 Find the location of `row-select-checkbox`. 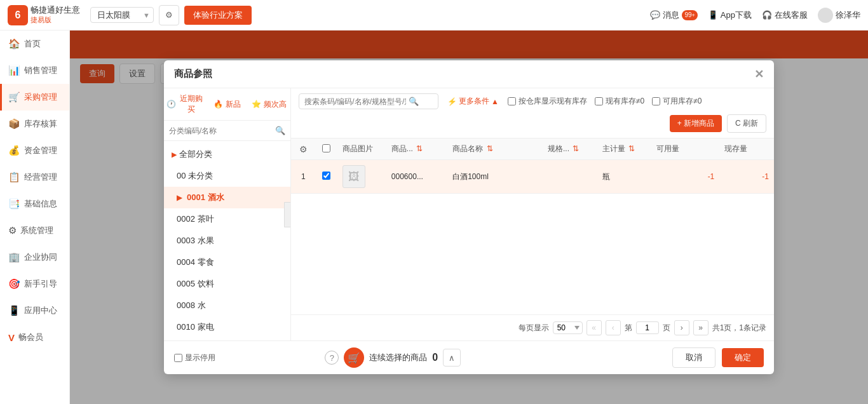

row-select-checkbox is located at coordinates (327, 175).